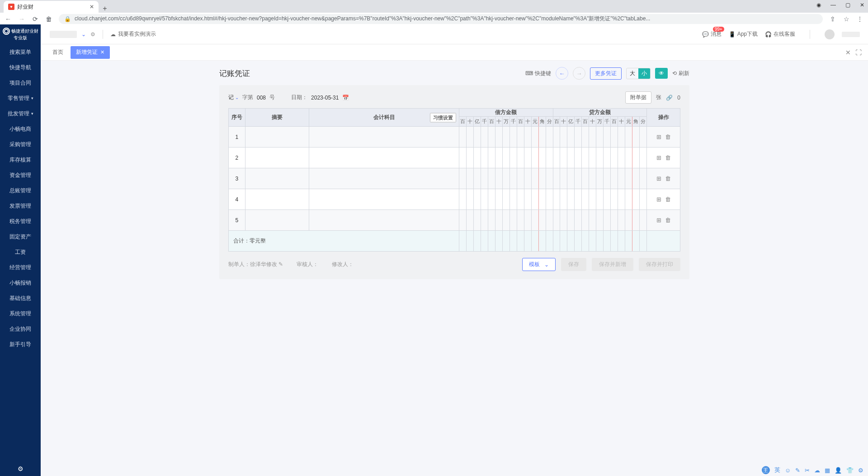  Describe the element at coordinates (20, 314) in the screenshot. I see `sidebar-item: 系统管理` at that location.